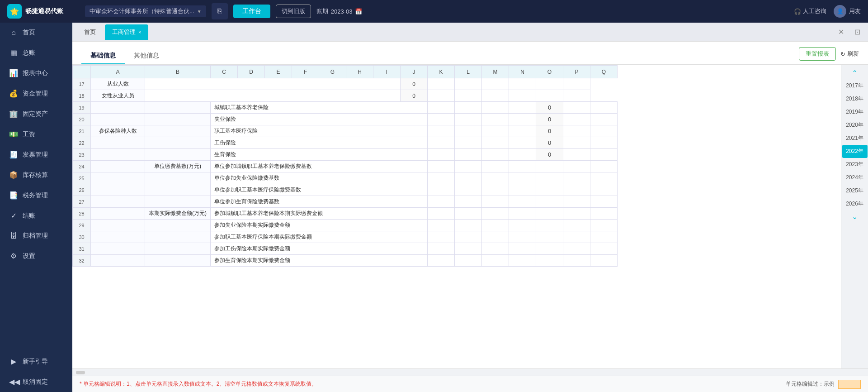 The image size is (868, 392). What do you see at coordinates (319, 237) in the screenshot?
I see `cell-c: 参加职工基本医疗保险本期实际缴费金额` at bounding box center [319, 237].